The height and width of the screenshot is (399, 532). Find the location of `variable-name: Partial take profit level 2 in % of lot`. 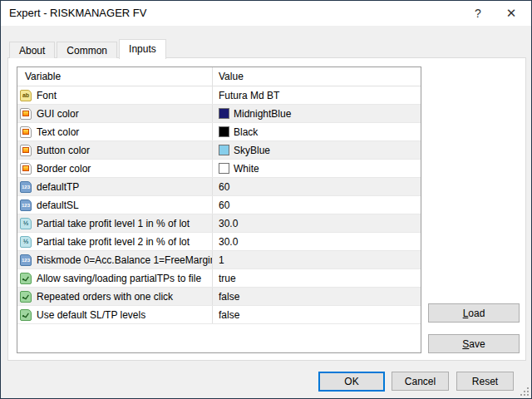

variable-name: Partial take profit level 2 in % of lot is located at coordinates (113, 242).